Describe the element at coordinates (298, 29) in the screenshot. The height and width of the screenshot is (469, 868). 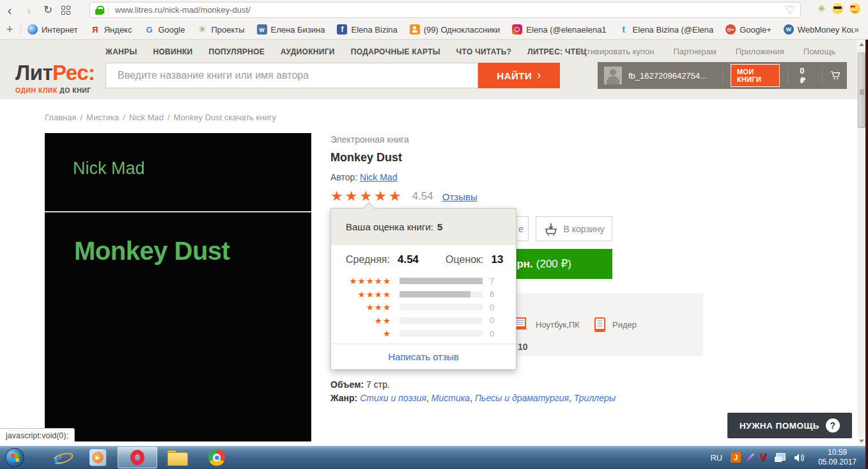
I see `bookmark-label: Елена Бизина` at that location.